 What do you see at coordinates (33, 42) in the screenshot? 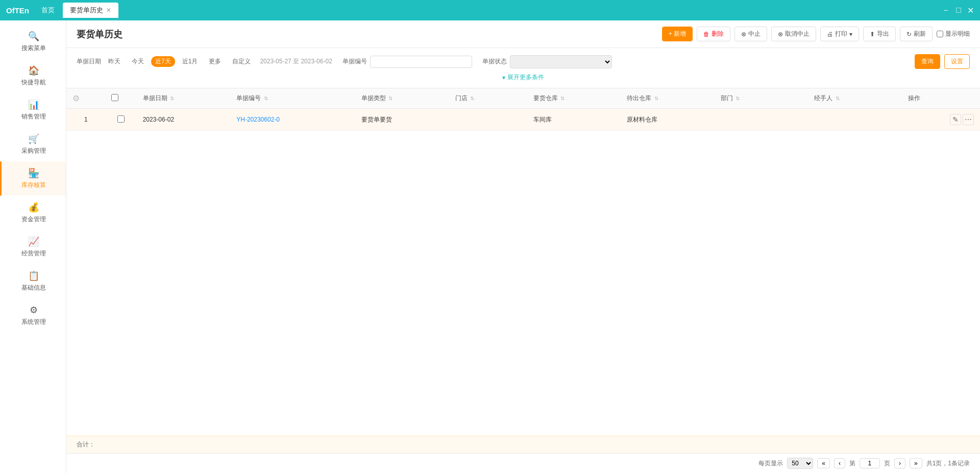
I see `sidebar-item-search-menu: 🔍 搜索菜单` at bounding box center [33, 42].